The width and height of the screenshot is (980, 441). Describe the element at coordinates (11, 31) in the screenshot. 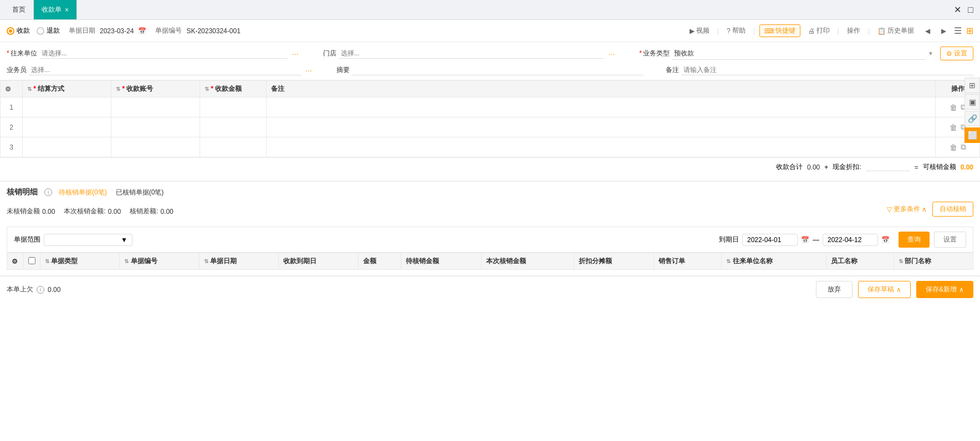

I see `receipt-radio-circle` at that location.